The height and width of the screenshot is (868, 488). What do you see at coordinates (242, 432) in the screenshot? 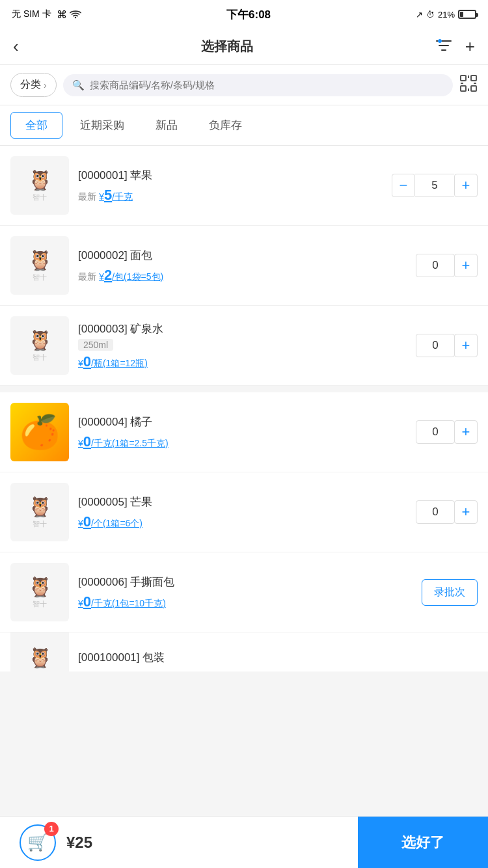
I see `product-info: [0000004] 橘子 ¥0/千克(1箱=2.5千克)` at bounding box center [242, 432].